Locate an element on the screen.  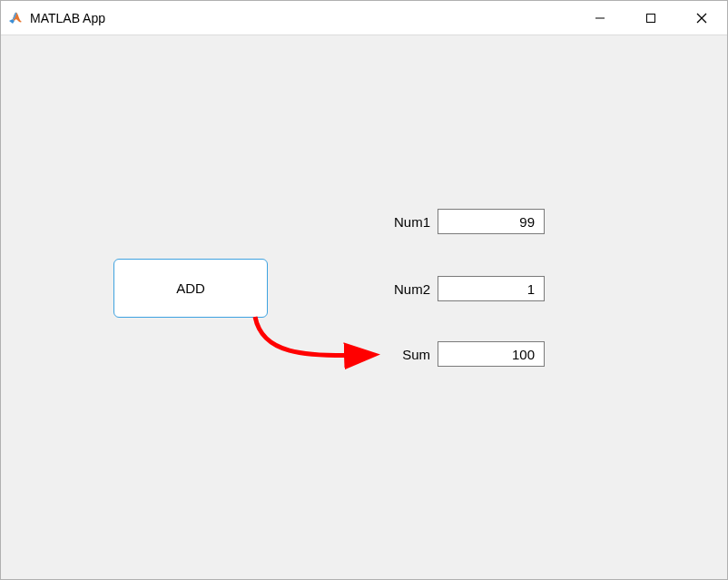
num1-input is located at coordinates (491, 221).